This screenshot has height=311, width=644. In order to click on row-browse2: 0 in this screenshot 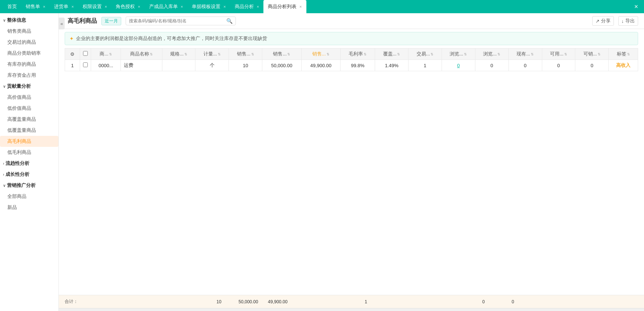, I will do `click(492, 65)`.